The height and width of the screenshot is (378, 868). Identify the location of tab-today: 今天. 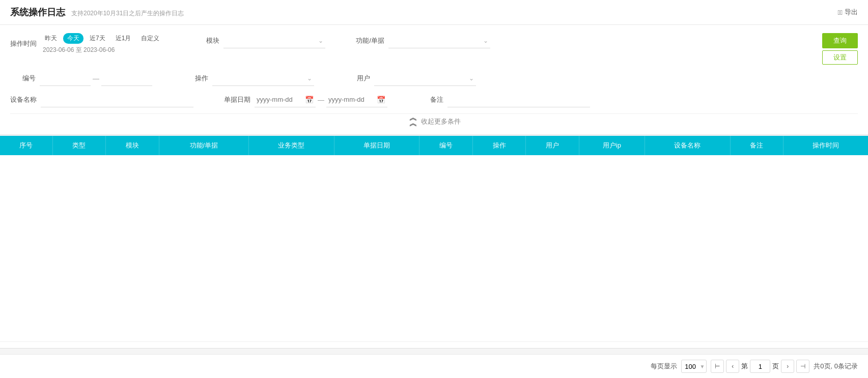
(73, 39).